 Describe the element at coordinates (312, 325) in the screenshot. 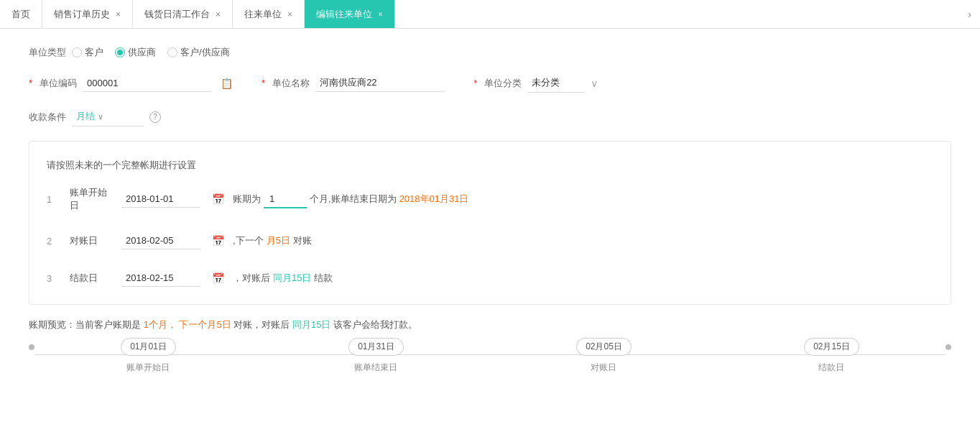

I see `preview-part4: 同月15日` at that location.